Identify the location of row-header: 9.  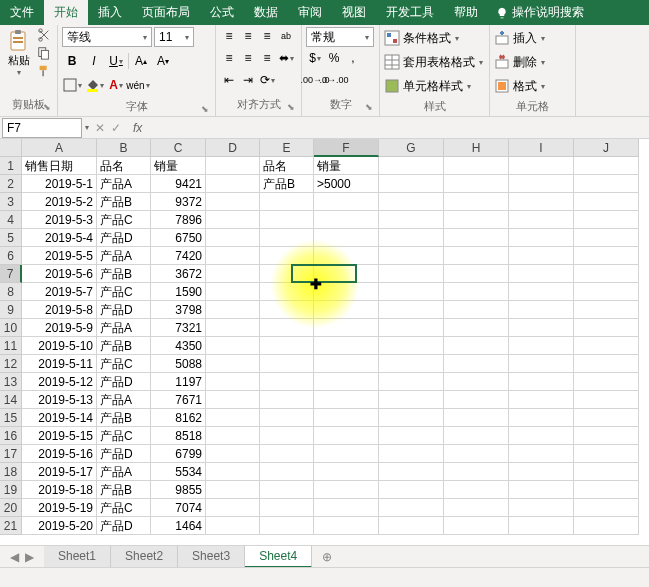
(11, 310).